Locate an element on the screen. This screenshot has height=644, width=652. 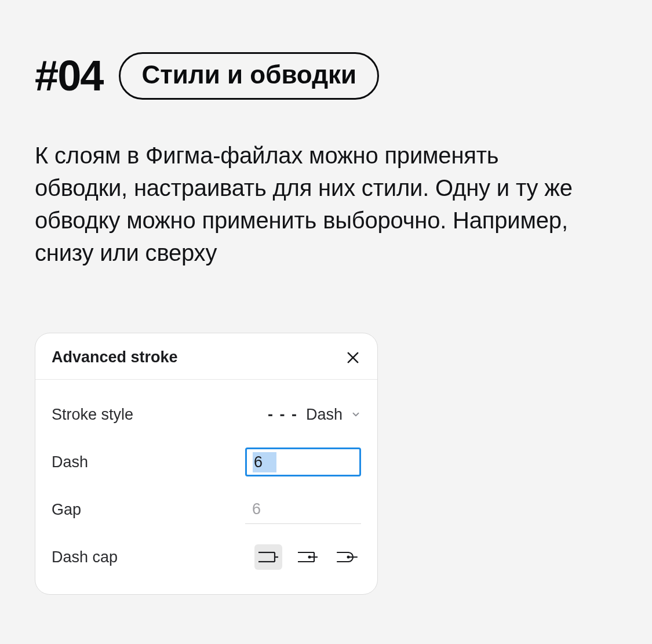
row-dash-cap: Dash cap is located at coordinates (206, 557).